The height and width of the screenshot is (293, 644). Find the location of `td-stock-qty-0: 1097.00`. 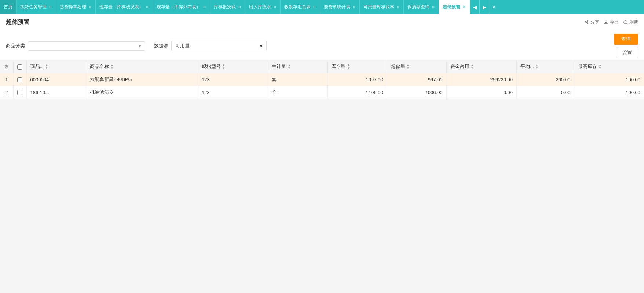

td-stock-qty-0: 1097.00 is located at coordinates (357, 80).